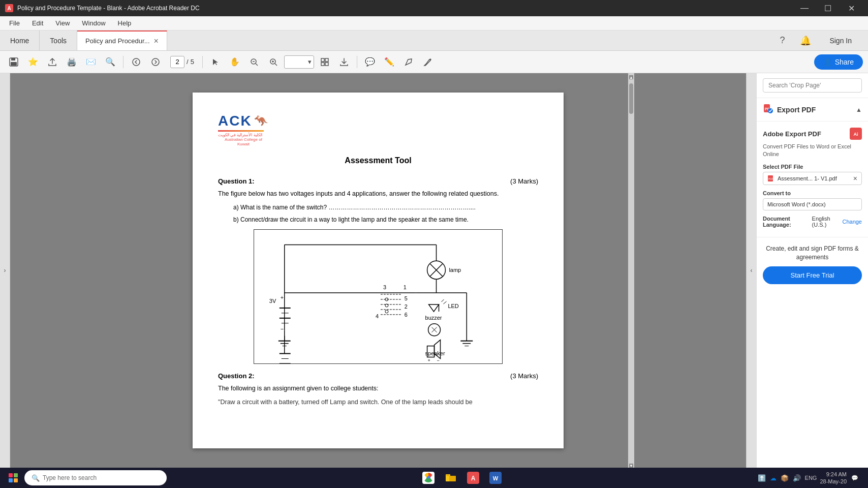 The width and height of the screenshot is (868, 488). What do you see at coordinates (631, 77) in the screenshot?
I see `scroll-up-arrow: ▲` at bounding box center [631, 77].